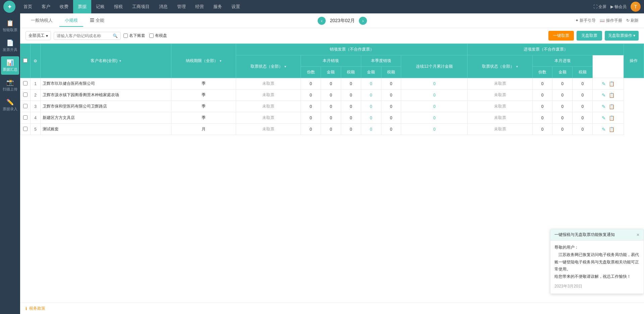  What do you see at coordinates (10, 46) in the screenshot?
I see `sidebar-item-invoice-issue: 📄 发票开具` at bounding box center [10, 46].